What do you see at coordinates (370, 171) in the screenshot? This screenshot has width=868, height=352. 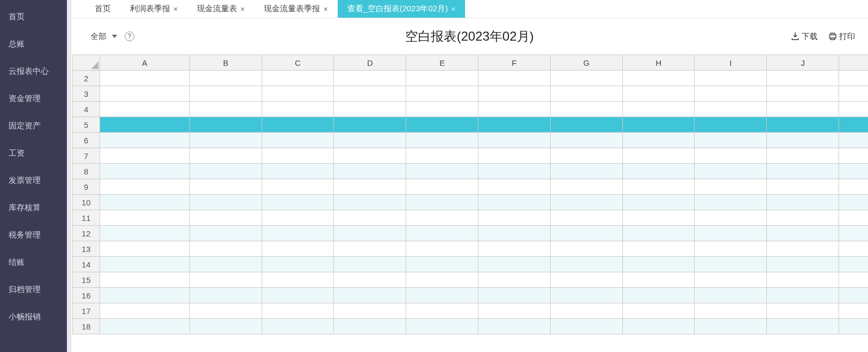 I see `cell-D8` at bounding box center [370, 171].